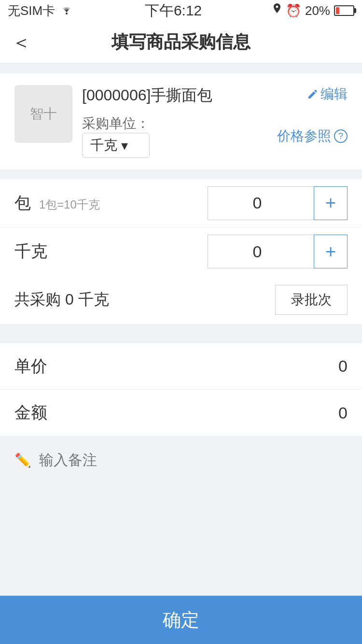 The height and width of the screenshot is (644, 362). What do you see at coordinates (343, 366) in the screenshot?
I see `unit-price-value: 0` at bounding box center [343, 366].